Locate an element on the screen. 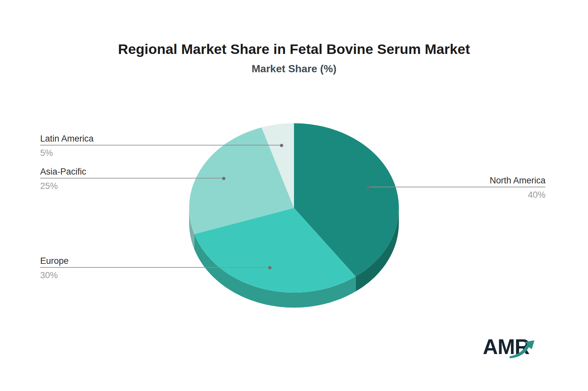  slice-value: 30% is located at coordinates (155, 275).